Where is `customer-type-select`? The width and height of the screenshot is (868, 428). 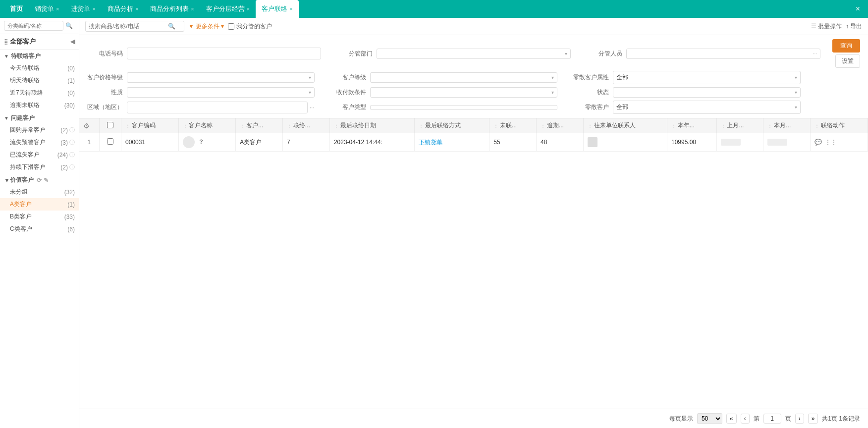
customer-type-select is located at coordinates (464, 107).